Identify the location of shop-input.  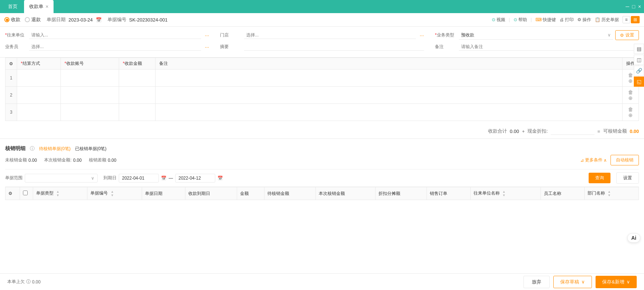
(330, 35).